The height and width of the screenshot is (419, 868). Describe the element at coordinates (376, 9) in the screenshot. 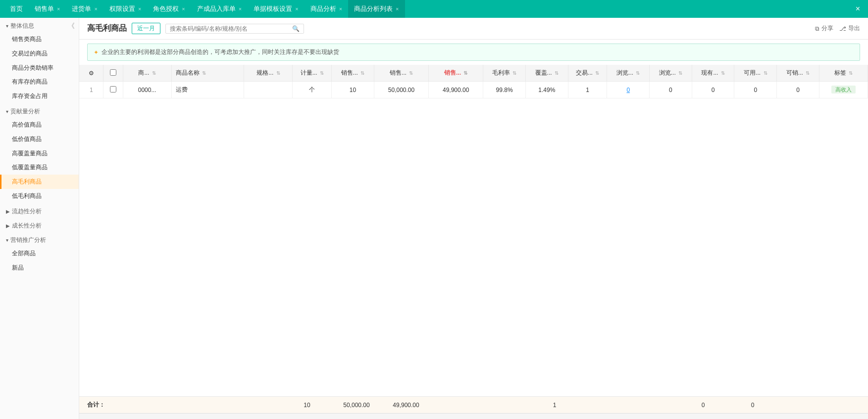

I see `nav-product-analysis-list: 商品分析列表 ×` at that location.